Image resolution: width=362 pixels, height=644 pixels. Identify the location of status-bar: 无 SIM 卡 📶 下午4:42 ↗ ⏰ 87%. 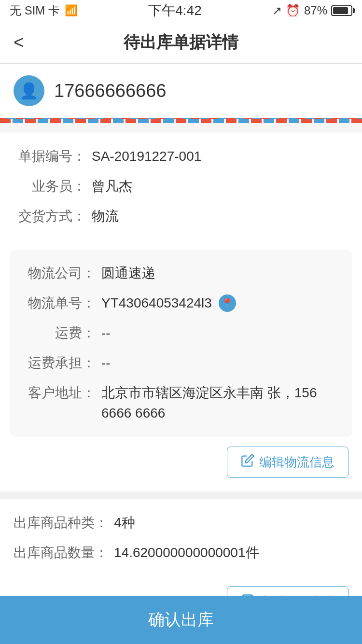
(181, 11).